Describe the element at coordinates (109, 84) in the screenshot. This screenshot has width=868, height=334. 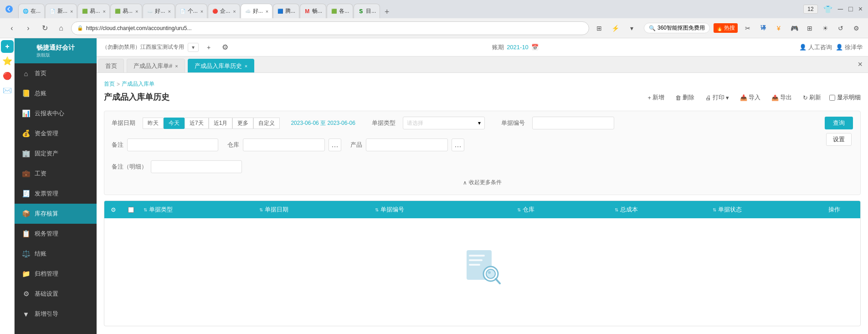
I see `breadcrumb-home: 首页` at that location.